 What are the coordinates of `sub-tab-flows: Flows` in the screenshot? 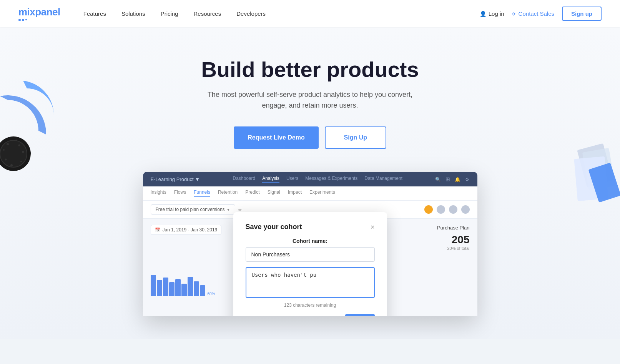 It's located at (180, 193).